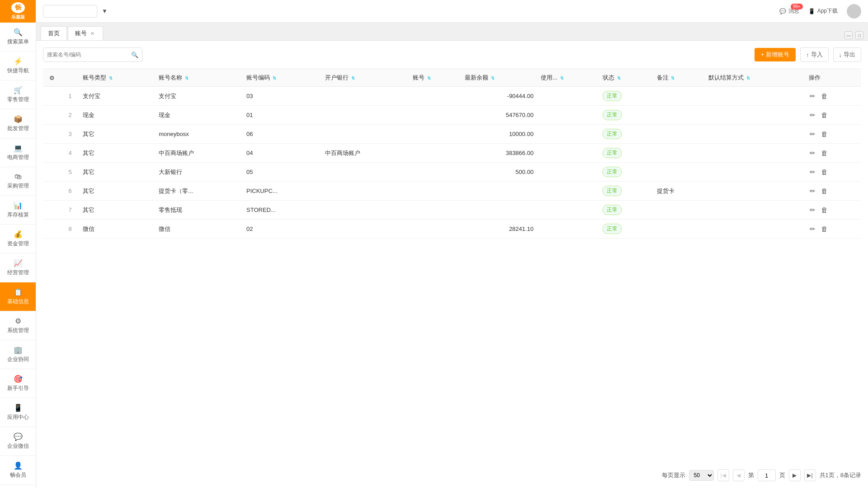 The height and width of the screenshot is (488, 868). What do you see at coordinates (810, 475) in the screenshot?
I see `last-page-button: ▶|` at bounding box center [810, 475].